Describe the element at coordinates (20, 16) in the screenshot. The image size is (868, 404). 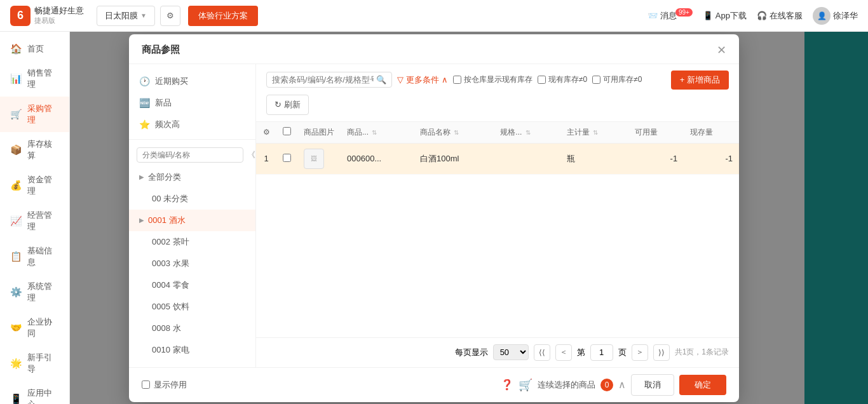
I see `logo-icon: 6` at that location.